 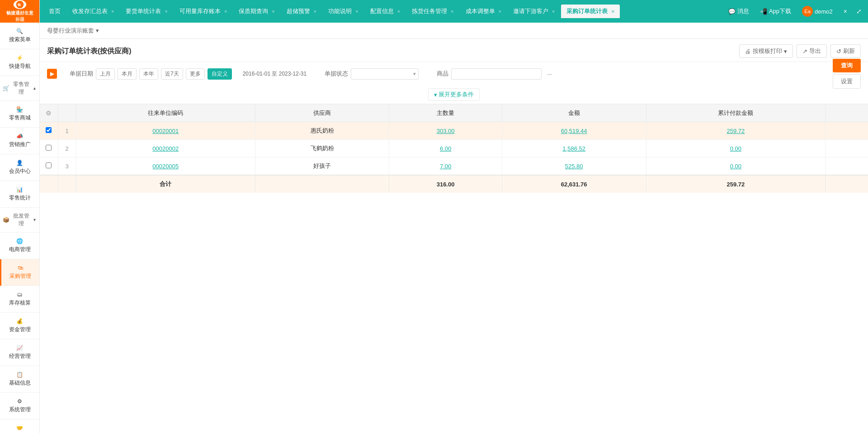 I want to click on close-picking-task: ×, so click(x=452, y=11).